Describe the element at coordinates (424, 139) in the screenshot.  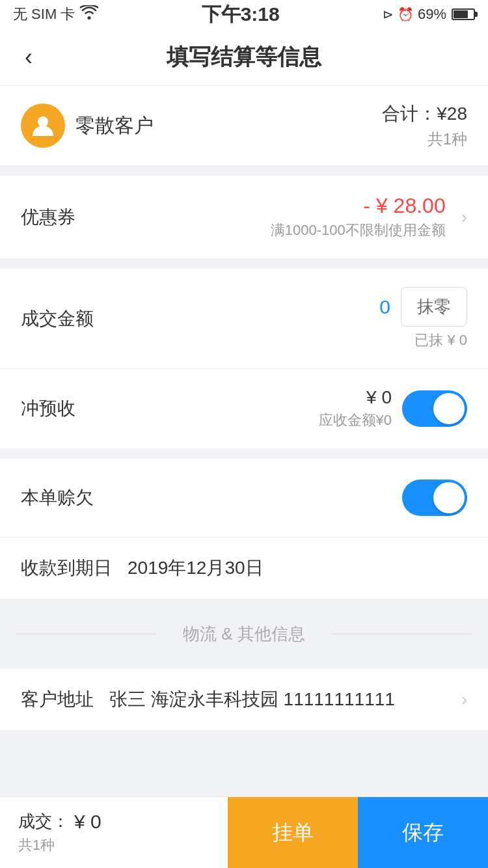
I see `total-count: 共1种` at that location.